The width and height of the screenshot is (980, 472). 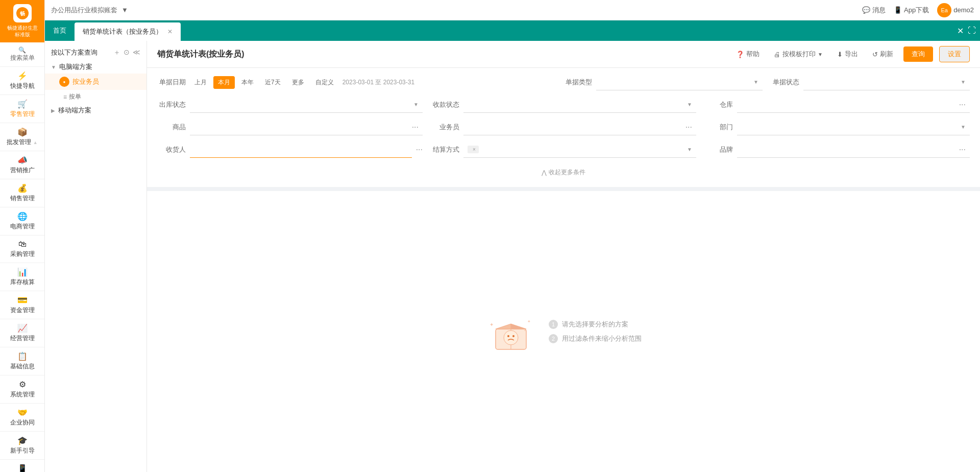 What do you see at coordinates (22, 222) in the screenshot?
I see `sidebar-item-ecommerce: 🌐 电商管理` at bounding box center [22, 222].